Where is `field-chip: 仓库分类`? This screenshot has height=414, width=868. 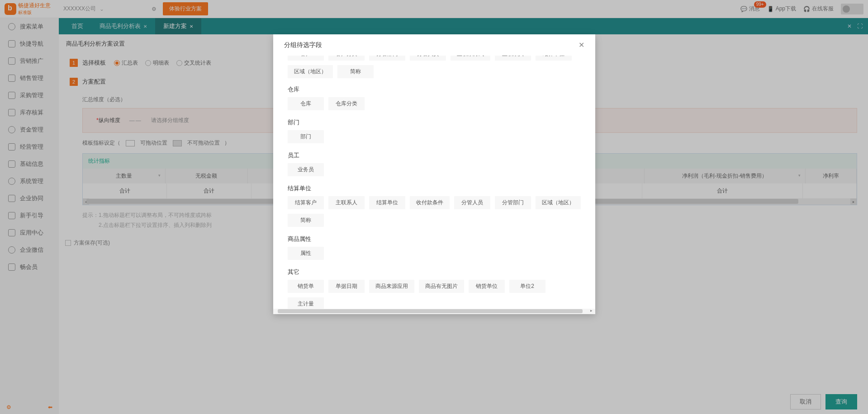
field-chip: 仓库分类 is located at coordinates (346, 104).